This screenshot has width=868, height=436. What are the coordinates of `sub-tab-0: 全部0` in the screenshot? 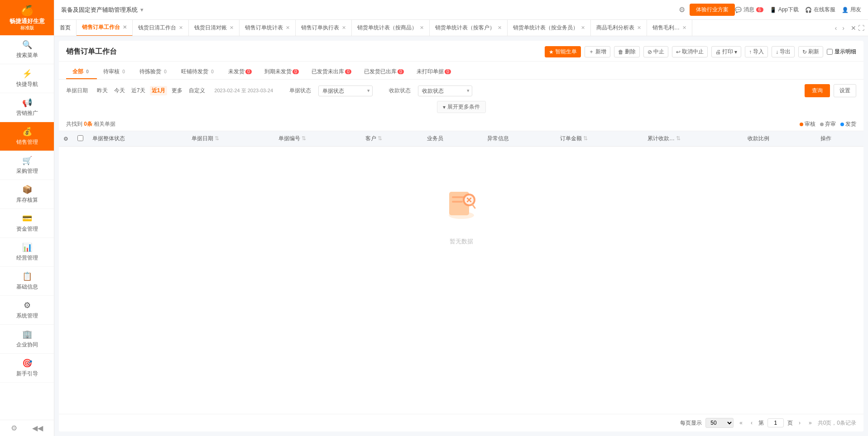 It's located at (82, 72).